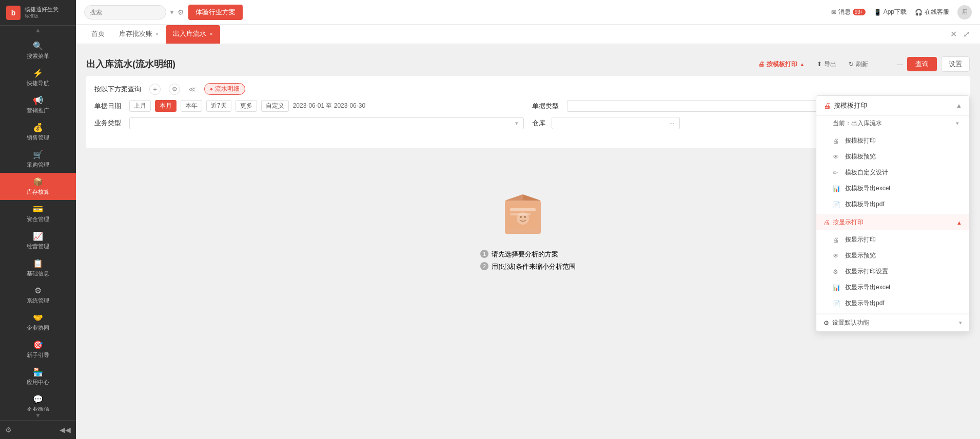  I want to click on search-input, so click(125, 12).